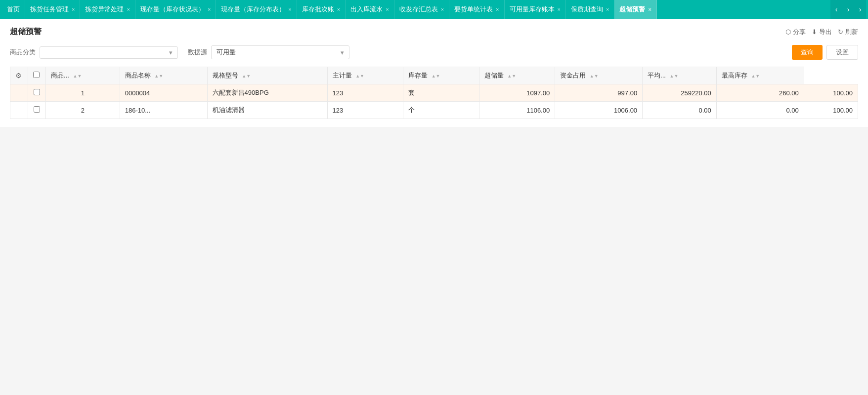 The width and height of the screenshot is (868, 395). Describe the element at coordinates (14, 9) in the screenshot. I see `nav-home: 首页` at that location.